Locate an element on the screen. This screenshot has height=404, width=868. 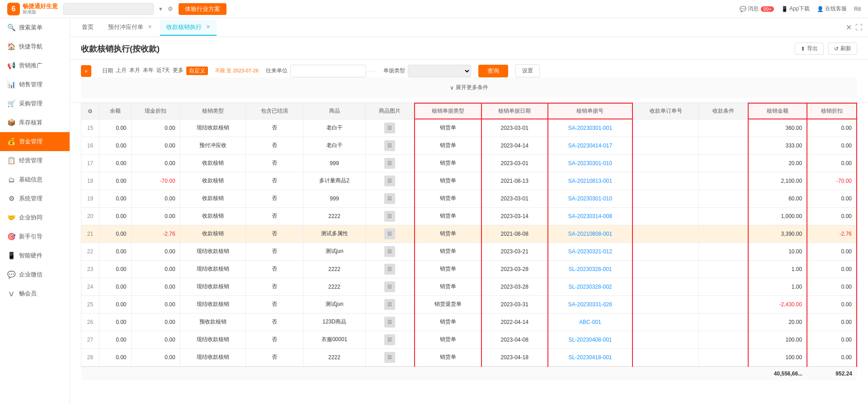
date-this-year: 本年 is located at coordinates (148, 71).